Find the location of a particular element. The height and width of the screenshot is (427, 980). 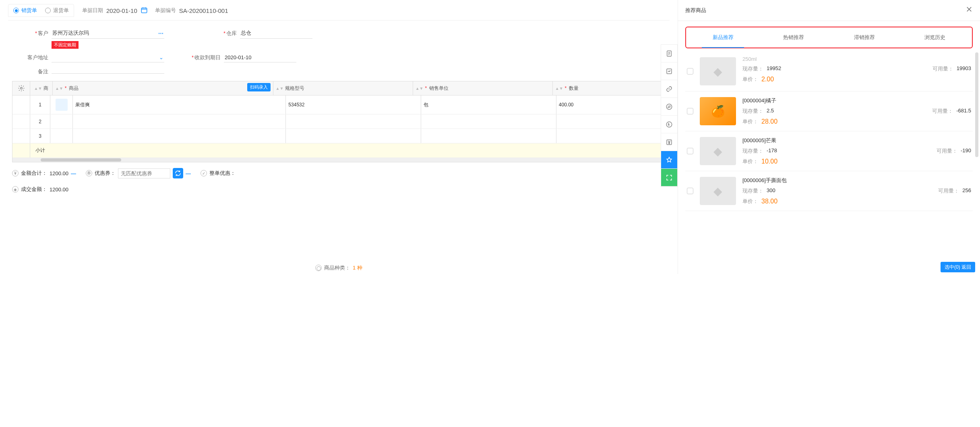

chevron-down-icon: ⌄ is located at coordinates (161, 57).